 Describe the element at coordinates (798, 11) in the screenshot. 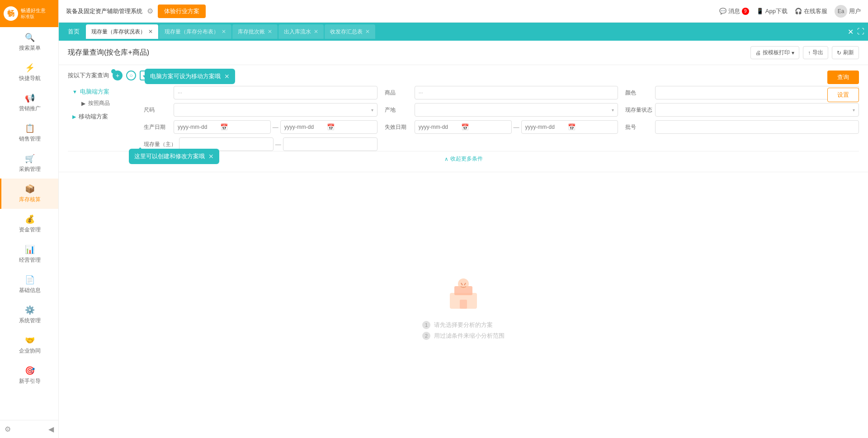

I see `service-icon: 🎧` at that location.